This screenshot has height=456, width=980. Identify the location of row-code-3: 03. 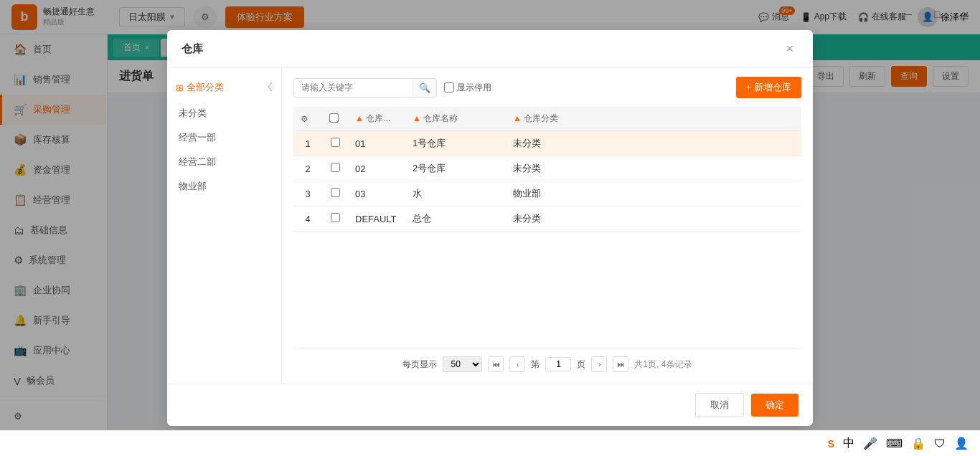
(377, 194).